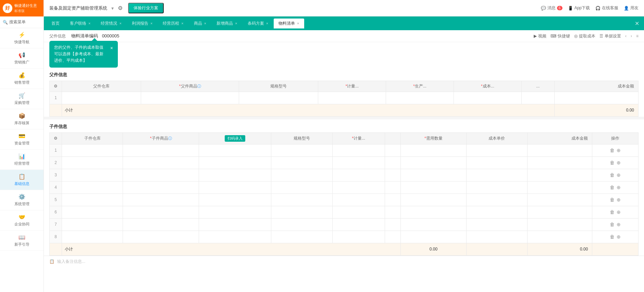 Image resolution: width=644 pixels, height=292 pixels. What do you see at coordinates (89, 23) in the screenshot?
I see `tab-close-customers: ×` at bounding box center [89, 23].